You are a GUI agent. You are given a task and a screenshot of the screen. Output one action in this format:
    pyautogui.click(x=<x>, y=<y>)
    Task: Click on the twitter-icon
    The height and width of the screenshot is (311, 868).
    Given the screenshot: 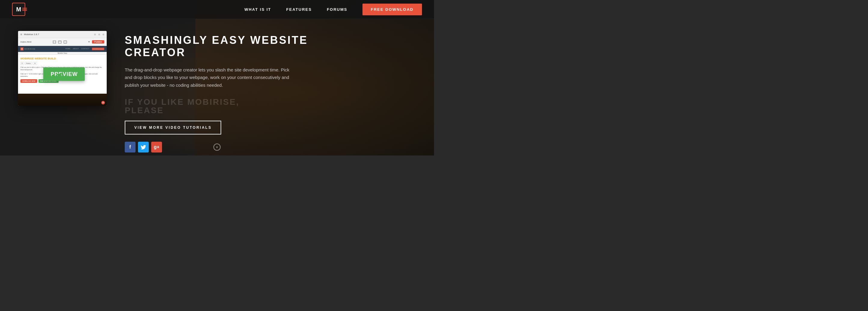 What is the action you would take?
    pyautogui.click(x=143, y=147)
    